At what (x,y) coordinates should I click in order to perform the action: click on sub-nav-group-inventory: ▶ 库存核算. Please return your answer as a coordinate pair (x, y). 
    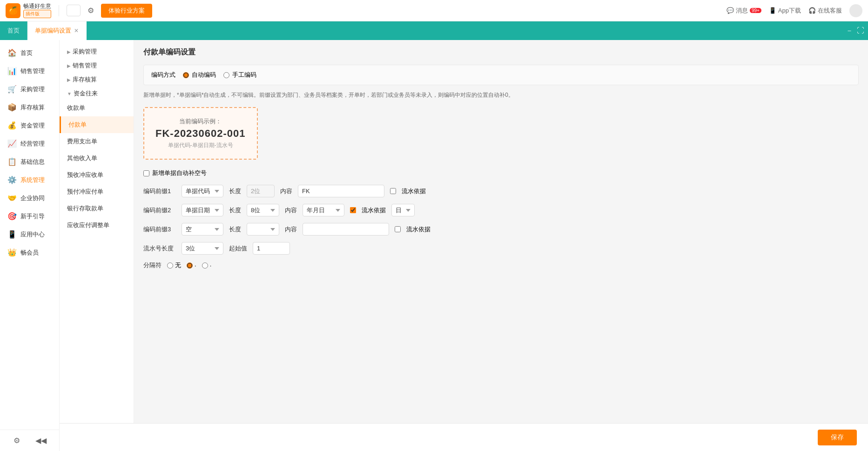
    Looking at the image, I should click on (97, 79).